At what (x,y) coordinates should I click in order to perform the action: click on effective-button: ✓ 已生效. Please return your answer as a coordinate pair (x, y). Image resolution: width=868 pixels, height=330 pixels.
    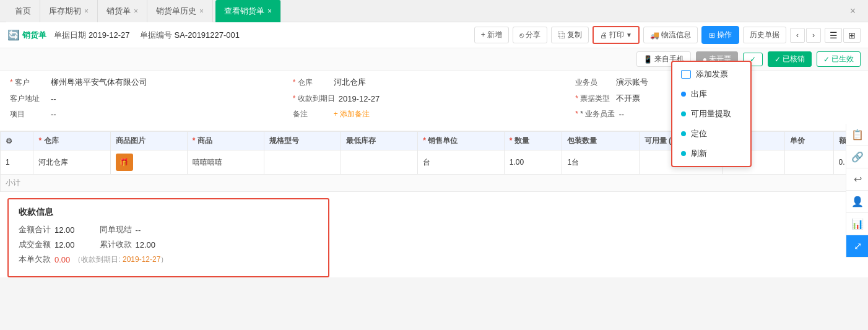
    Looking at the image, I should click on (838, 59).